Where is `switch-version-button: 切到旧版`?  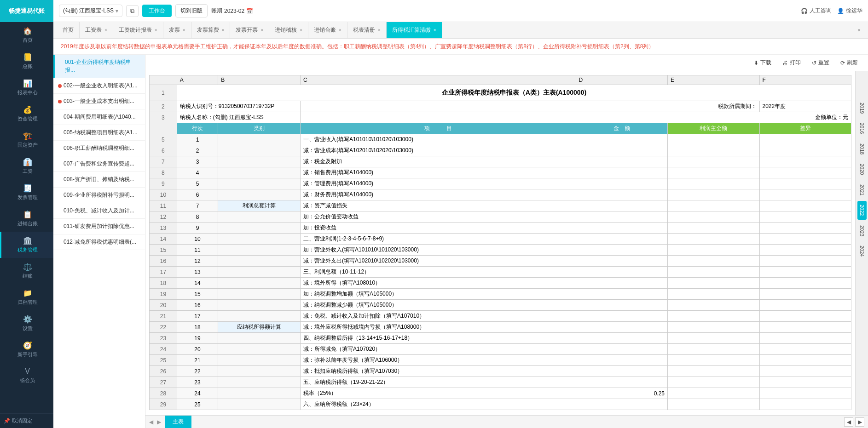
switch-version-button: 切到旧版 is located at coordinates (191, 11).